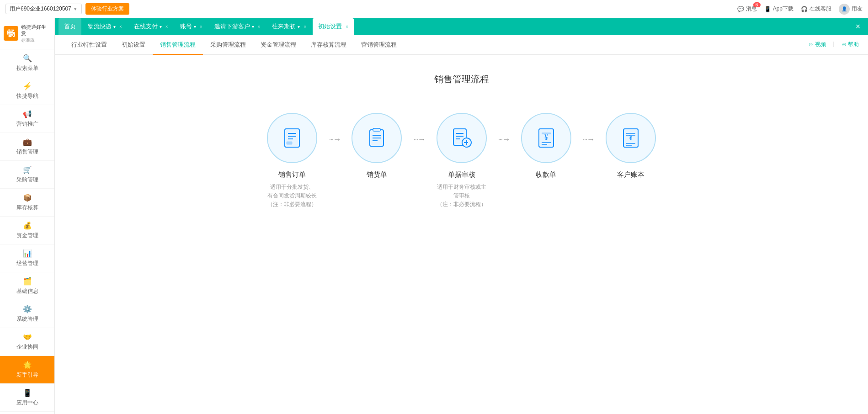 This screenshot has width=868, height=414. I want to click on apps-icon: 📱, so click(27, 393).